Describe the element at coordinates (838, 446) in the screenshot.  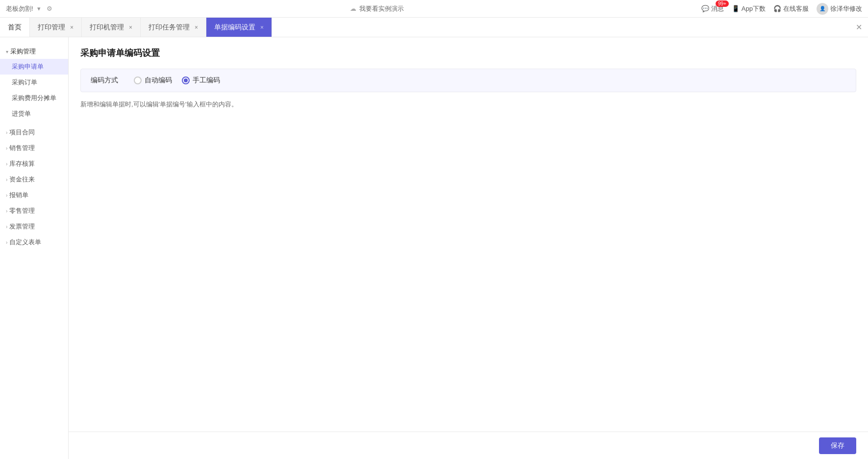
I see `save-button: 保存` at that location.